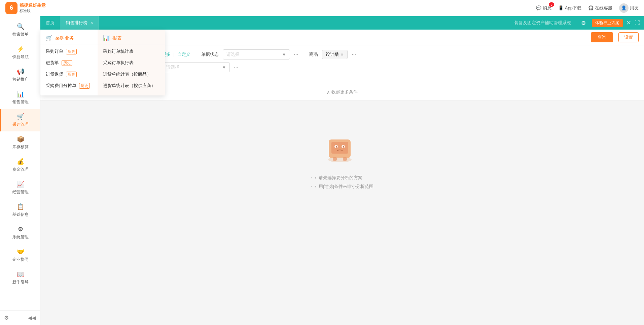  I want to click on collapse-up-icon: ∧, so click(328, 92).